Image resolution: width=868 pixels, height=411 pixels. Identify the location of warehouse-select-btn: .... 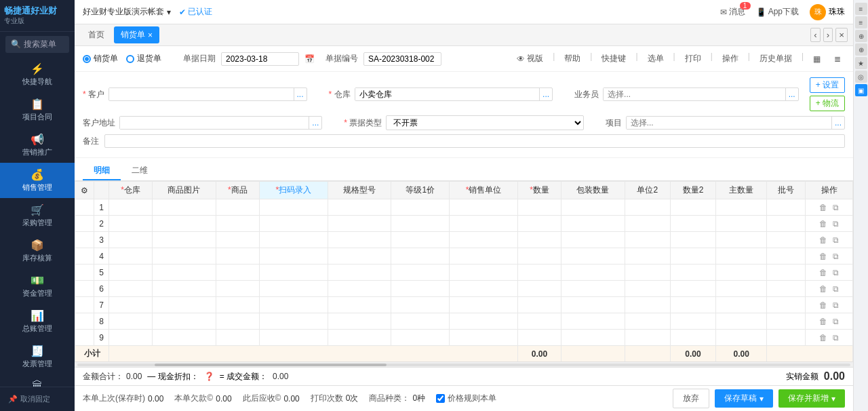
(545, 94).